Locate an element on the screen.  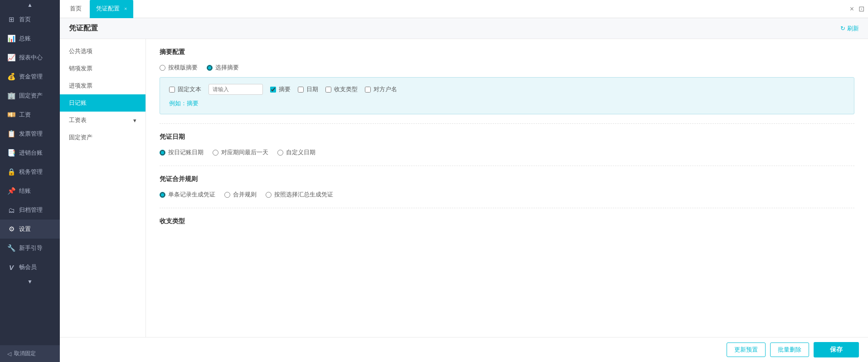
counterpart-checkbox is located at coordinates (368, 90).